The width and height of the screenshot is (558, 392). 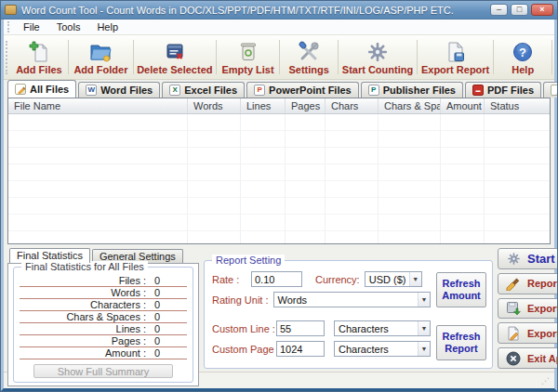 I want to click on title-bar: Word Count Tool - Count Words in DOC/XLS…, so click(x=279, y=10).